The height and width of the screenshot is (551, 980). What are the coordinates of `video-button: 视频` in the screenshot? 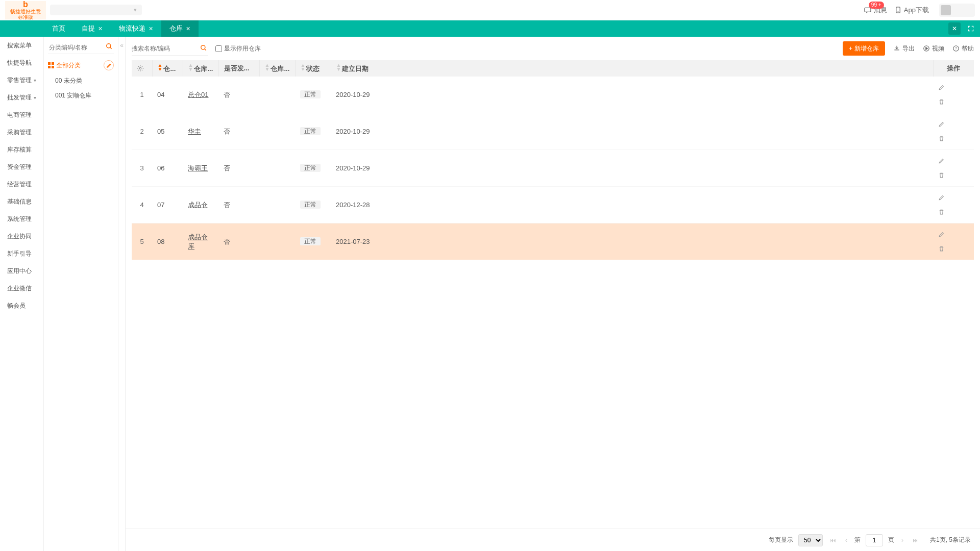 It's located at (934, 49).